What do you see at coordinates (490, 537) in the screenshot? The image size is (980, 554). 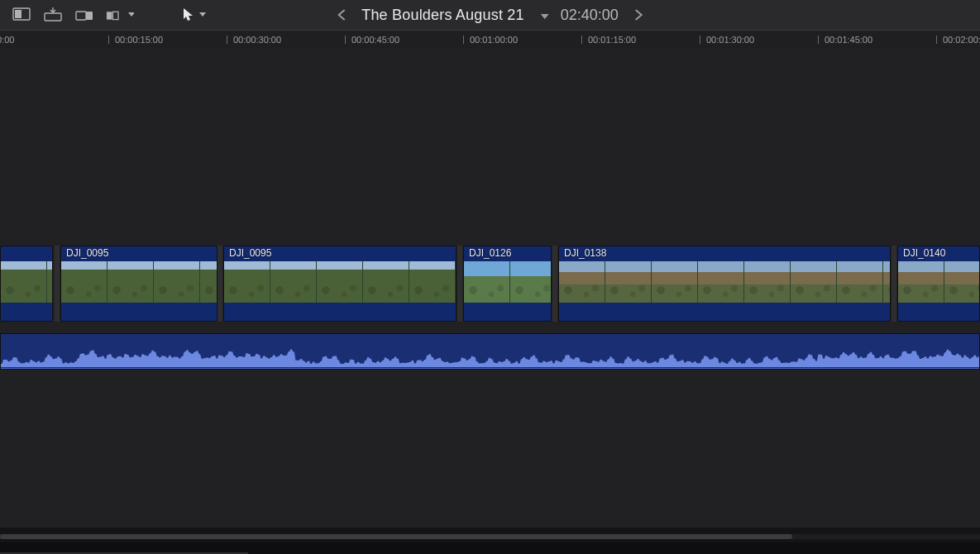 I see `horizontal-scrollbar-track` at bounding box center [490, 537].